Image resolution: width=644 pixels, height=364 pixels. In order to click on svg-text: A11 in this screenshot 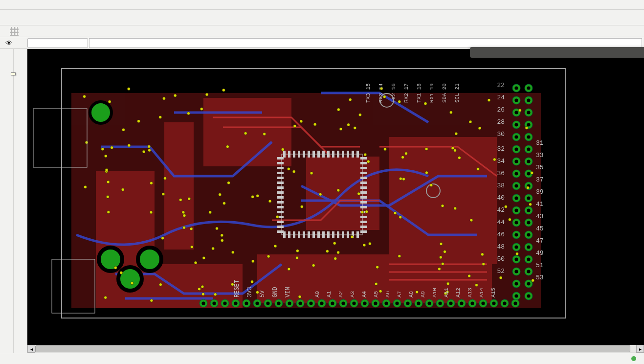, I will do `click(446, 293)`.